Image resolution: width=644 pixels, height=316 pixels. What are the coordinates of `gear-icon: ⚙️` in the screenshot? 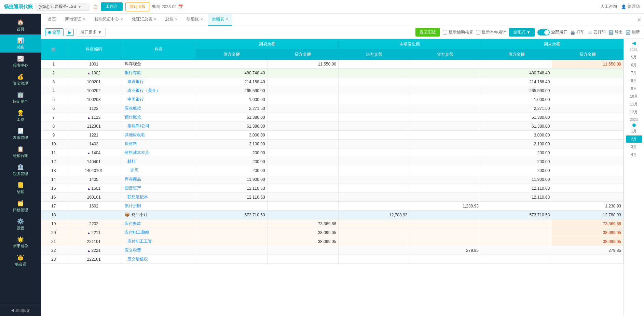 It's located at (53, 49).